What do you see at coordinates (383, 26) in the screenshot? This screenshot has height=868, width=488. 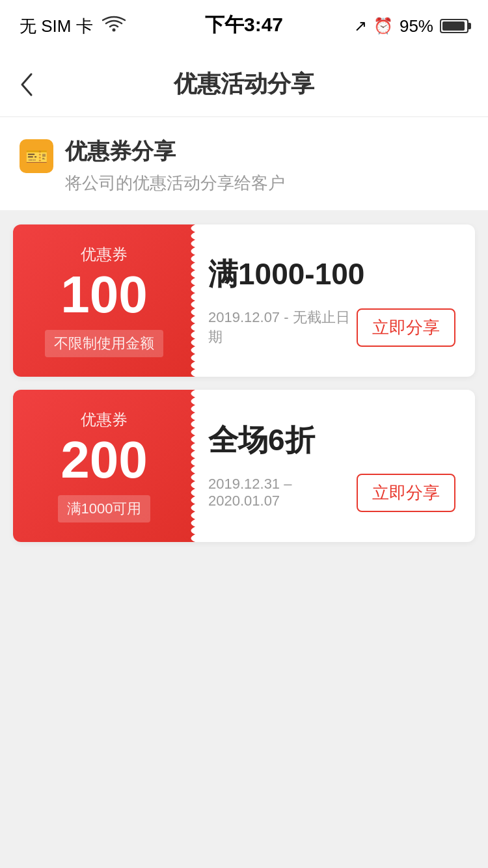 I see `alarm-icon: ⏰` at bounding box center [383, 26].